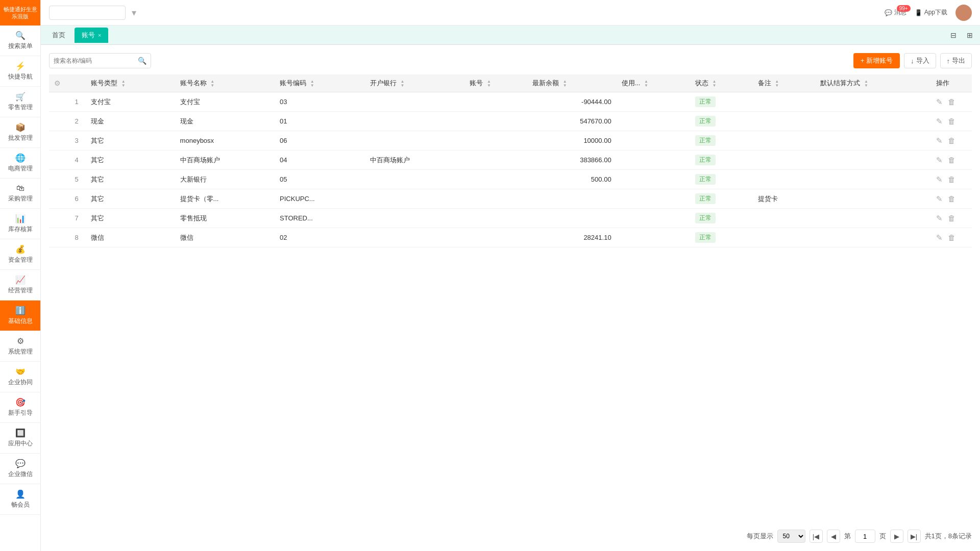 The width and height of the screenshot is (980, 551). What do you see at coordinates (20, 377) in the screenshot?
I see `sidebar-item-corp-agreement: 🤝 企业协同` at bounding box center [20, 377].